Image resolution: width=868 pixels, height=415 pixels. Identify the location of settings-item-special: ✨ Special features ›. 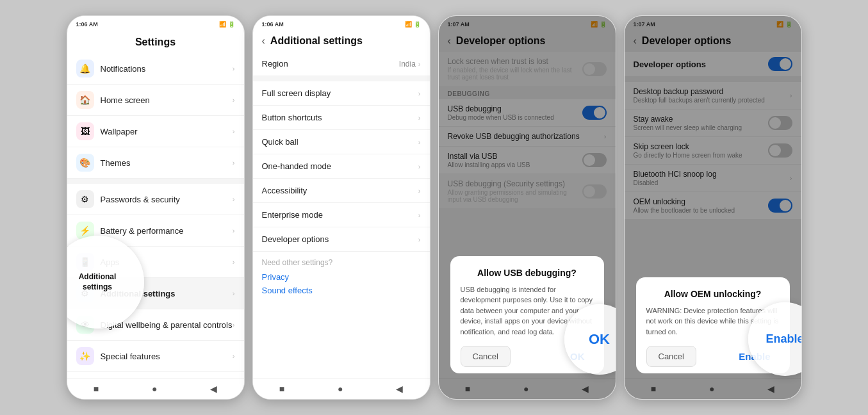
(156, 356).